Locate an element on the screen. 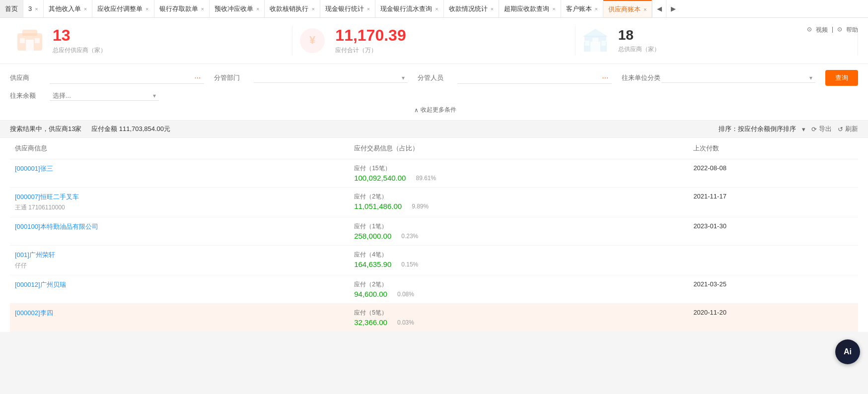 This screenshot has height=394, width=868. transaction-amount-row: 32,366.000.03% is located at coordinates (518, 323).